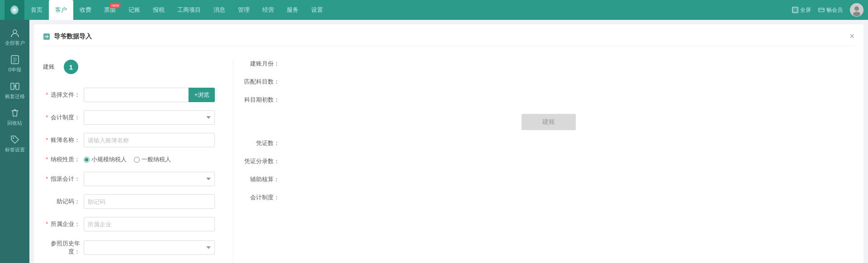  What do you see at coordinates (63, 179) in the screenshot?
I see `accountant-label: 指派会计：` at bounding box center [63, 179].